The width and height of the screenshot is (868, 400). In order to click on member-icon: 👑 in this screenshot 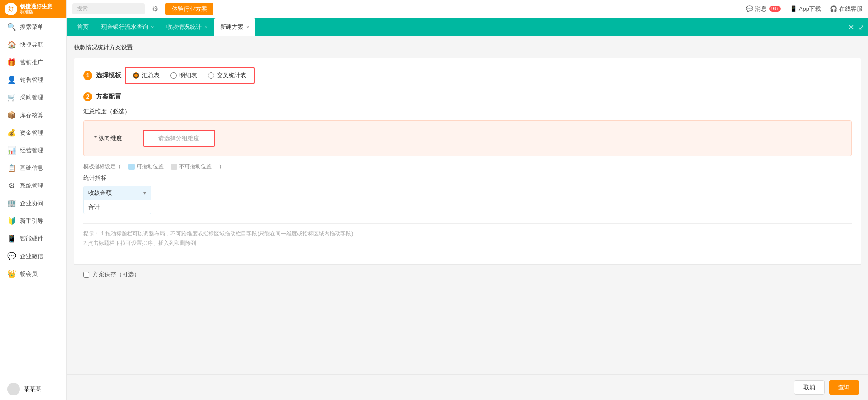, I will do `click(12, 274)`.